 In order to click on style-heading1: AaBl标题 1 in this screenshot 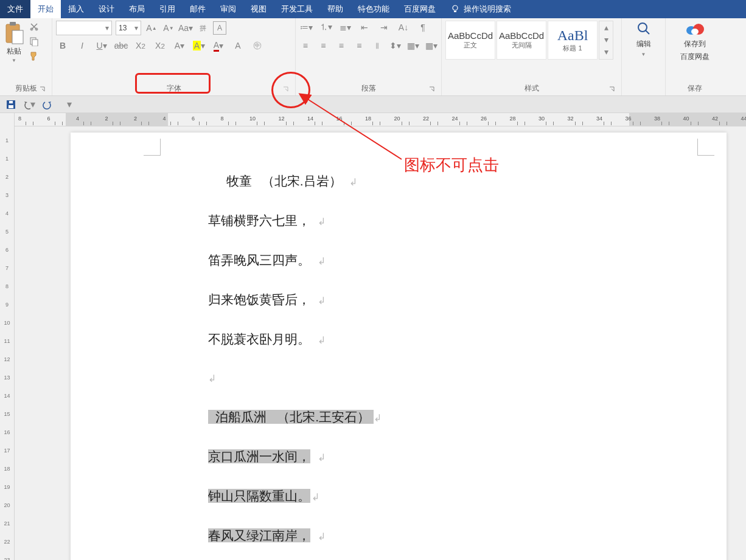, I will do `click(573, 40)`.